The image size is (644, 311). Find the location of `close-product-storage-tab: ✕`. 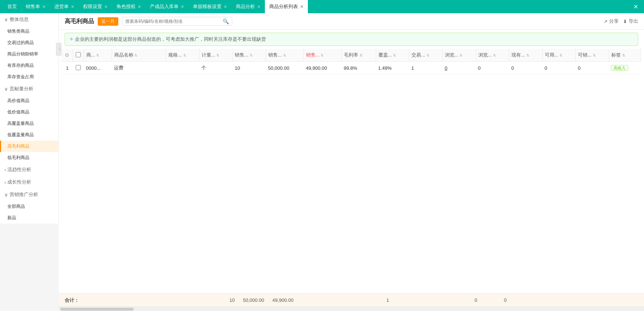

close-product-storage-tab: ✕ is located at coordinates (182, 7).